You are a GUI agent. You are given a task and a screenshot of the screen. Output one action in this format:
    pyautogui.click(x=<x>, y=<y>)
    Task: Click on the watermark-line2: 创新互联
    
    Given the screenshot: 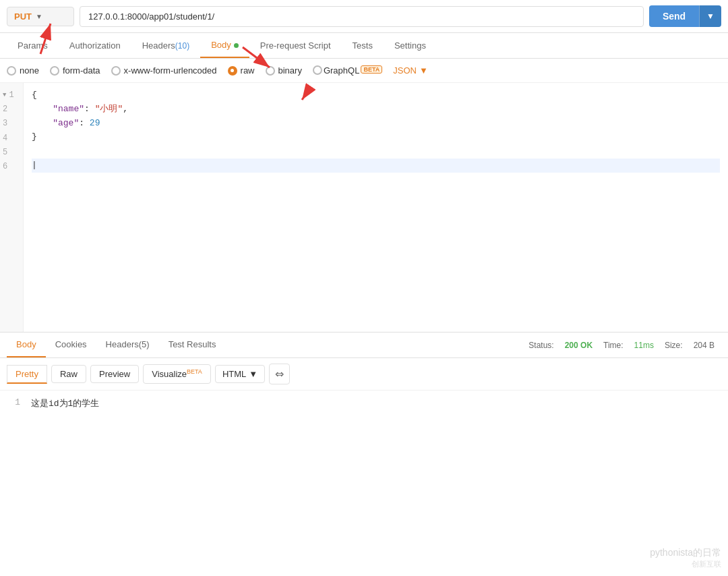 What is the action you would take?
    pyautogui.click(x=686, y=564)
    